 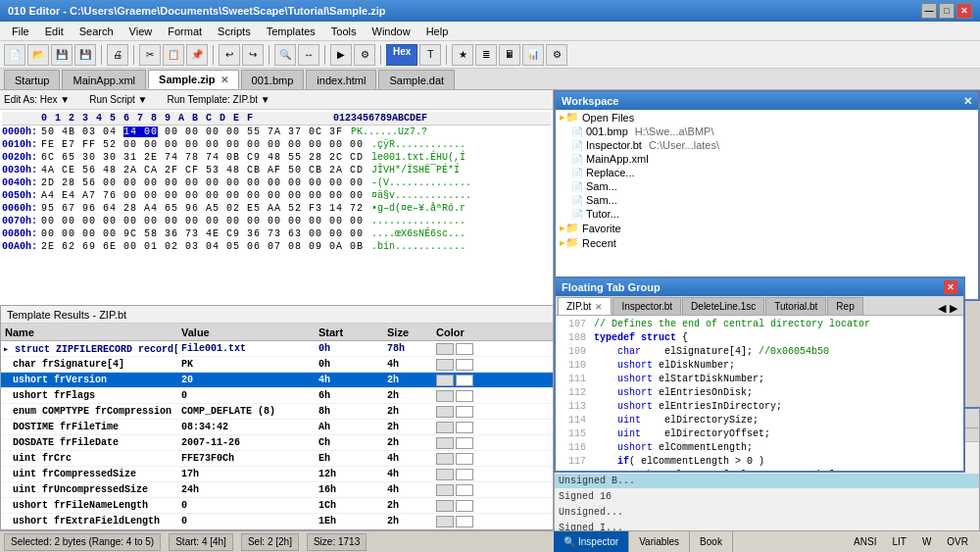 I want to click on table-row: enum COMPTYPE frCompression COMP_DEFLATE…, so click(x=276, y=412).